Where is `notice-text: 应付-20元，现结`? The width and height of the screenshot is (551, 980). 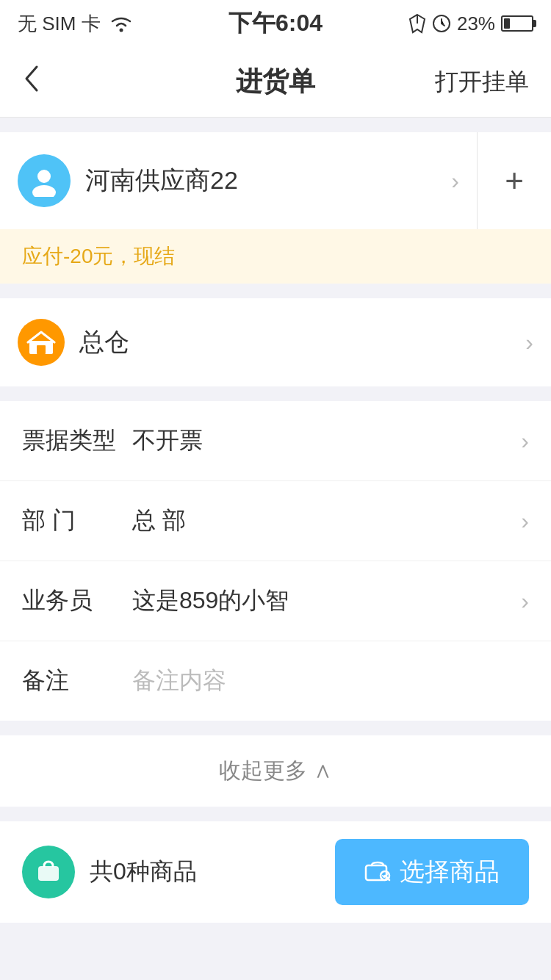
notice-text: 应付-20元，现结 is located at coordinates (98, 256).